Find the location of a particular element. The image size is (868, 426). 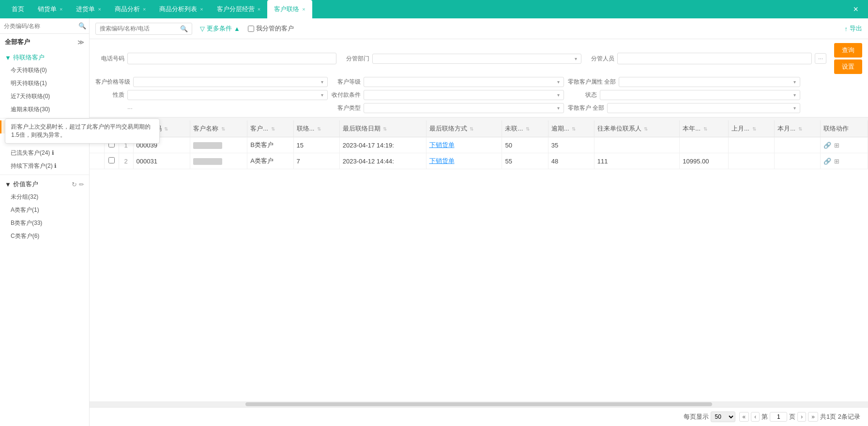

query-button: 查询 is located at coordinates (848, 50).